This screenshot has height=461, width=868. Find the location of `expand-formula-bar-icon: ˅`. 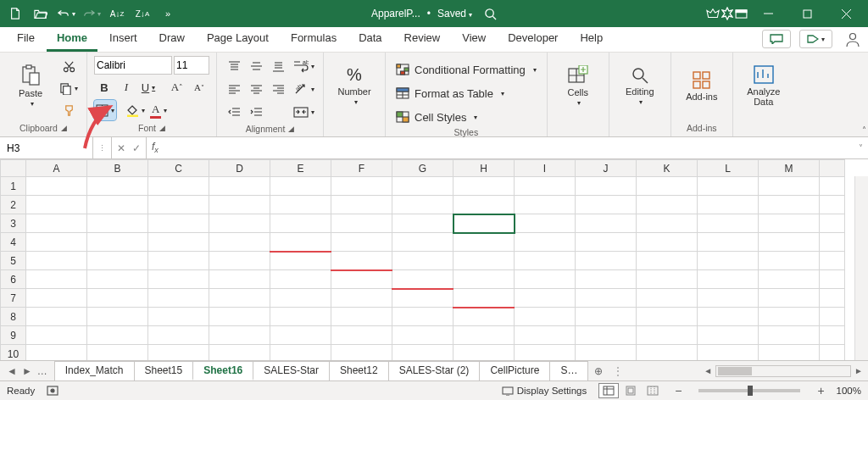

expand-formula-bar-icon: ˅ is located at coordinates (861, 147).